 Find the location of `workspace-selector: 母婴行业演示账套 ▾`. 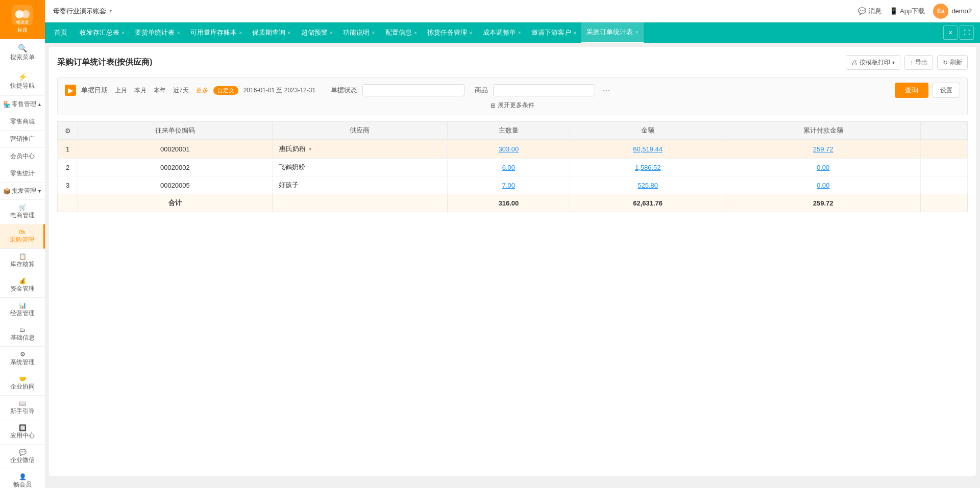

workspace-selector: 母婴行业演示账套 ▾ is located at coordinates (83, 11).